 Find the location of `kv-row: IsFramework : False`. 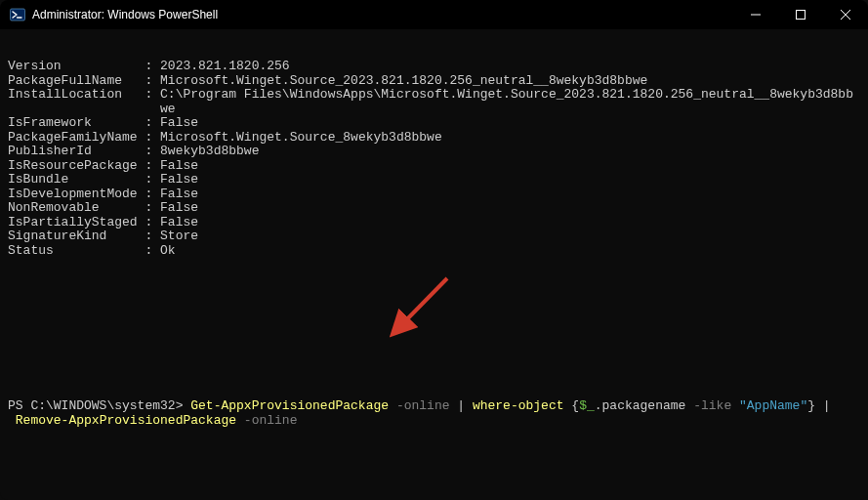

kv-row: IsFramework : False is located at coordinates (434, 123).